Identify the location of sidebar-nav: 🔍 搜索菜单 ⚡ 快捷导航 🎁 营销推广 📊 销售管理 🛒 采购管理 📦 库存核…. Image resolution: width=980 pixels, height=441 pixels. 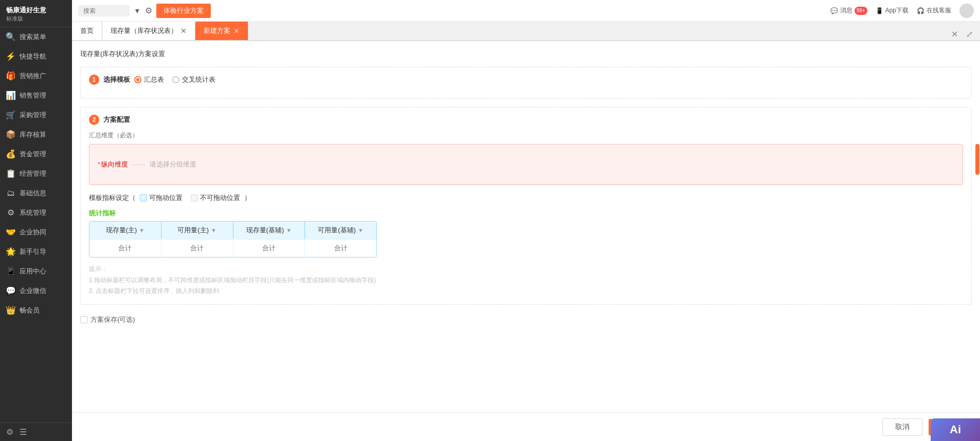
(36, 225).